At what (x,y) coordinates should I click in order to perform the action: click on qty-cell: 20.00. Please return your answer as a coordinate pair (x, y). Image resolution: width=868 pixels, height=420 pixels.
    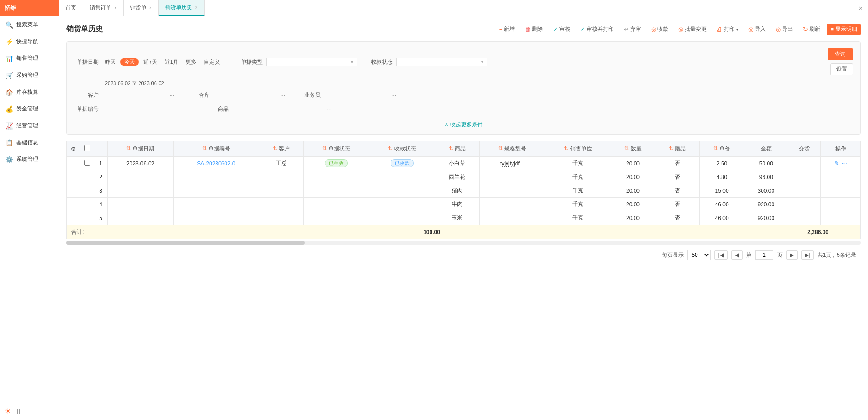
    Looking at the image, I should click on (633, 164).